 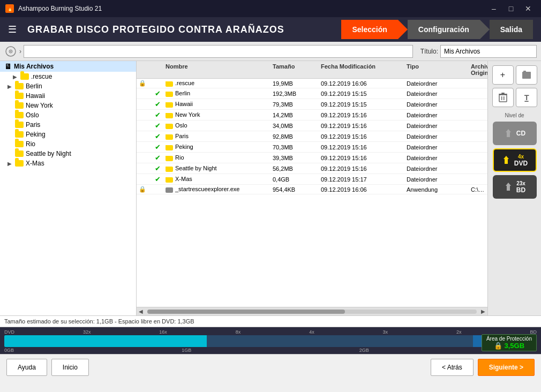 I want to click on tree-item-hawaii: ▶ Hawaii, so click(x=68, y=96).